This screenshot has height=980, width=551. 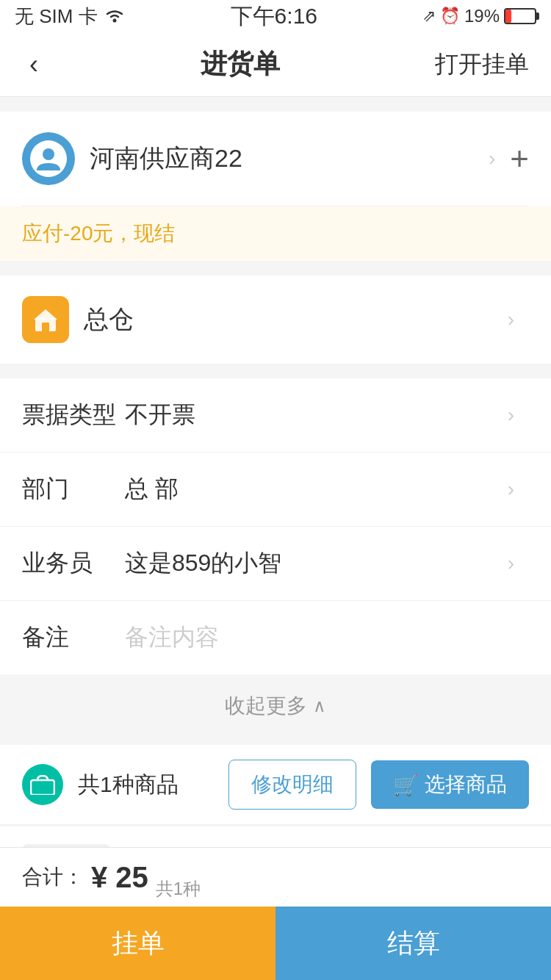 What do you see at coordinates (519, 159) in the screenshot?
I see `add-supplier-button: +` at bounding box center [519, 159].